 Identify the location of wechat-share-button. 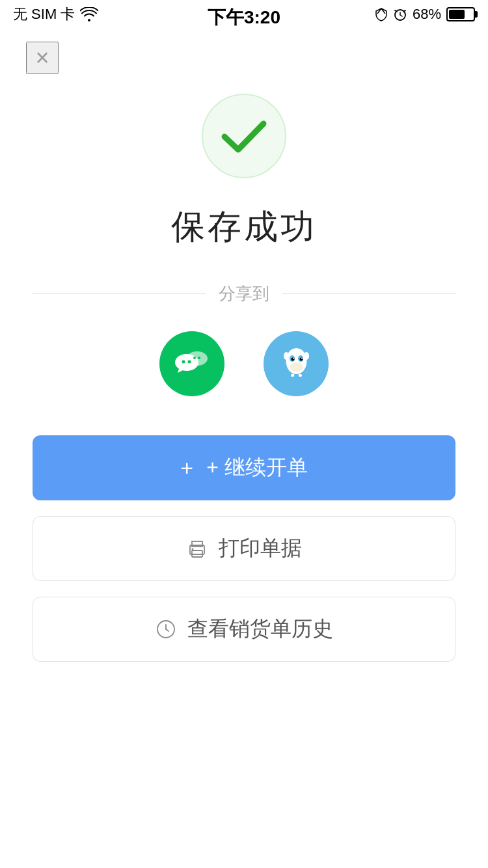
(192, 364).